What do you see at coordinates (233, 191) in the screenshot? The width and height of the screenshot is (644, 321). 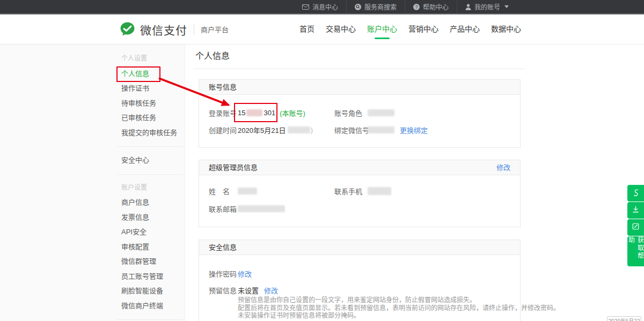 I see `admin-name-row: 姓 名` at bounding box center [233, 191].